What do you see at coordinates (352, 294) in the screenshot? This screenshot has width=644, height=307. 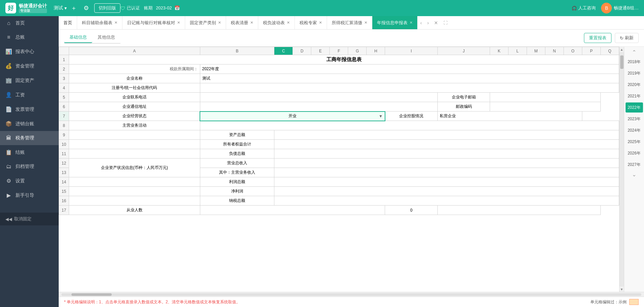 I see `horizontal-scrollbar` at bounding box center [352, 294].